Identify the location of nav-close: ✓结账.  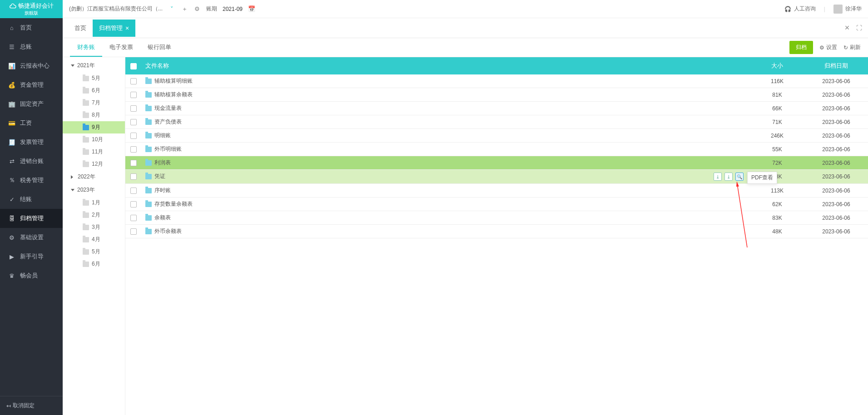
(31, 199).